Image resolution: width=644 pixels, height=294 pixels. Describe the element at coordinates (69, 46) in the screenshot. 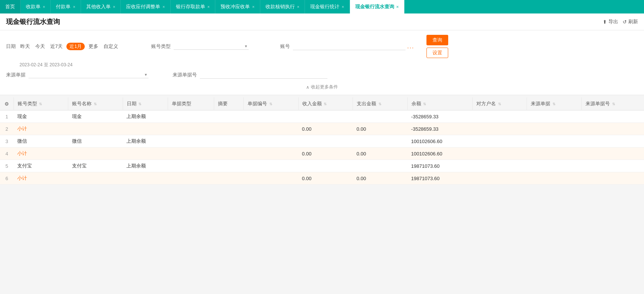

I see `date-shortcuts: 昨天 今天 近7天 近1月 更多 自定义` at that location.